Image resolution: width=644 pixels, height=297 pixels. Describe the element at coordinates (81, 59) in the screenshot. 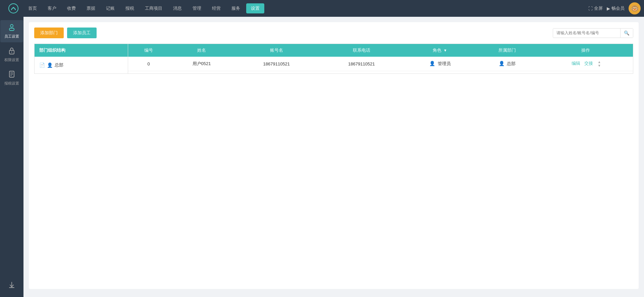

I see `dept-tree: 部门组织结构 📄 👤 总部` at that location.